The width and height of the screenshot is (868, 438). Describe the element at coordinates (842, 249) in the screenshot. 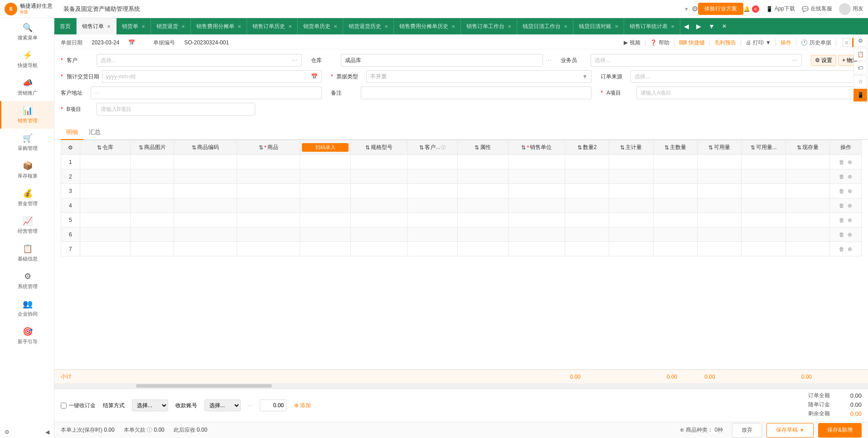

I see `row-7-delete-icon: 🗑` at that location.